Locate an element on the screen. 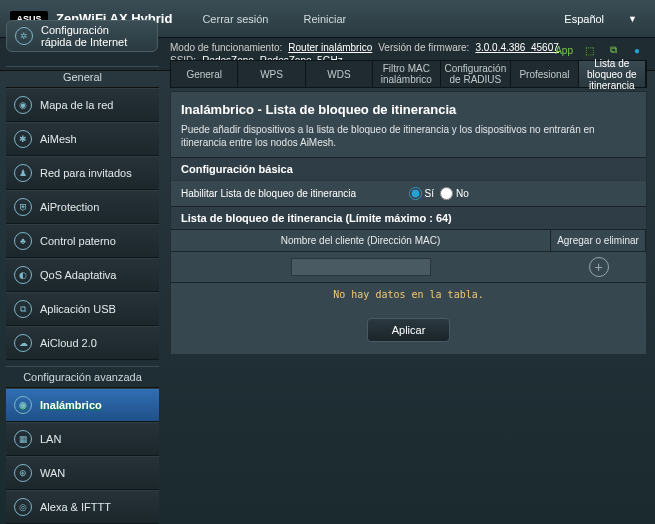  sidebar-item: ⛨AiProtection is located at coordinates (82, 207).